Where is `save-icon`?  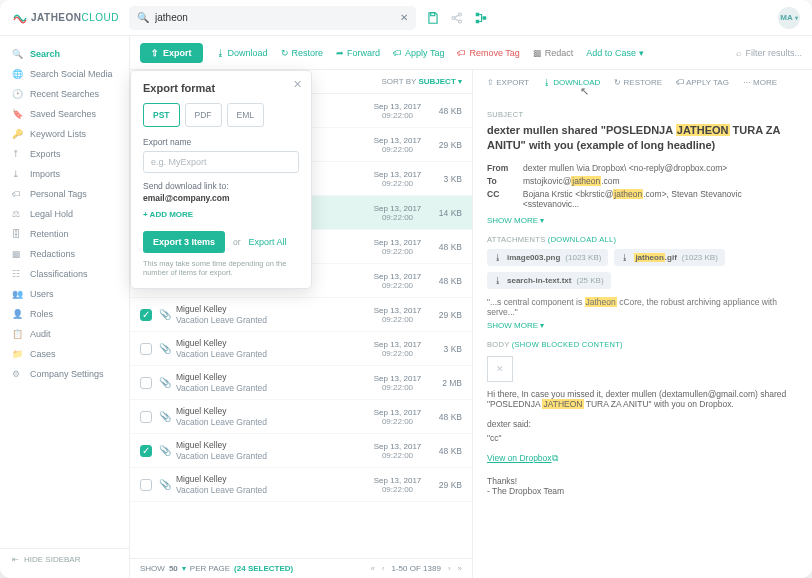 save-icon is located at coordinates (433, 18).